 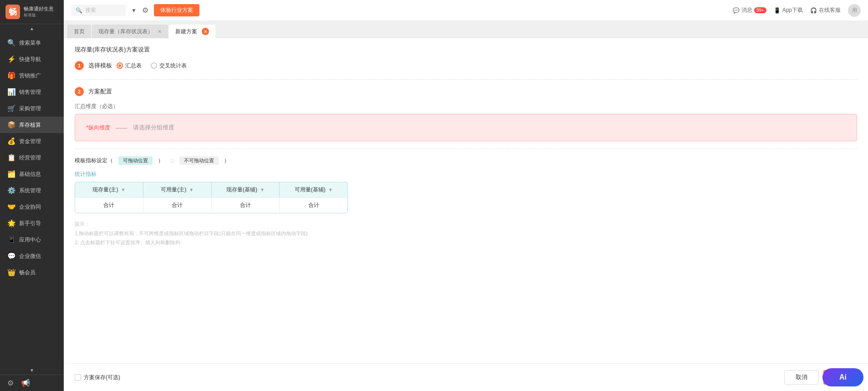 I want to click on indicator-settings-label: 模板指标设定（, so click(x=94, y=160).